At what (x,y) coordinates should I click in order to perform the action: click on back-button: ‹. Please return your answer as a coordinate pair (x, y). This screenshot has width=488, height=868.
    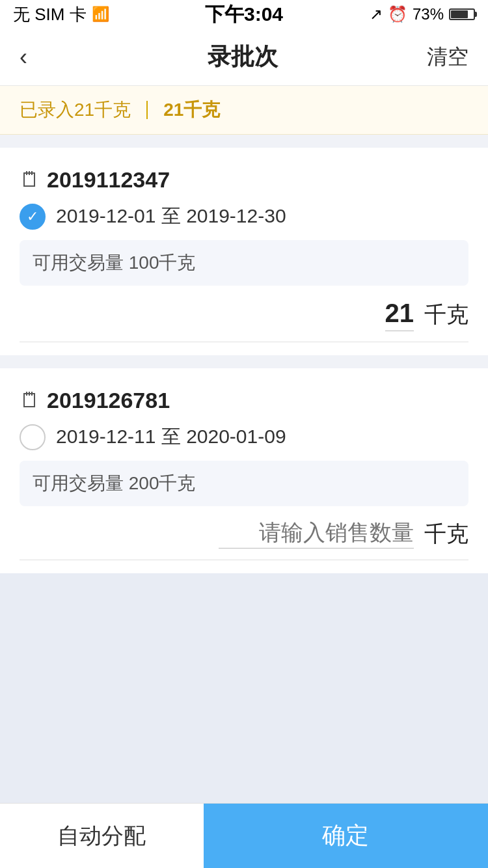
    Looking at the image, I should click on (39, 57).